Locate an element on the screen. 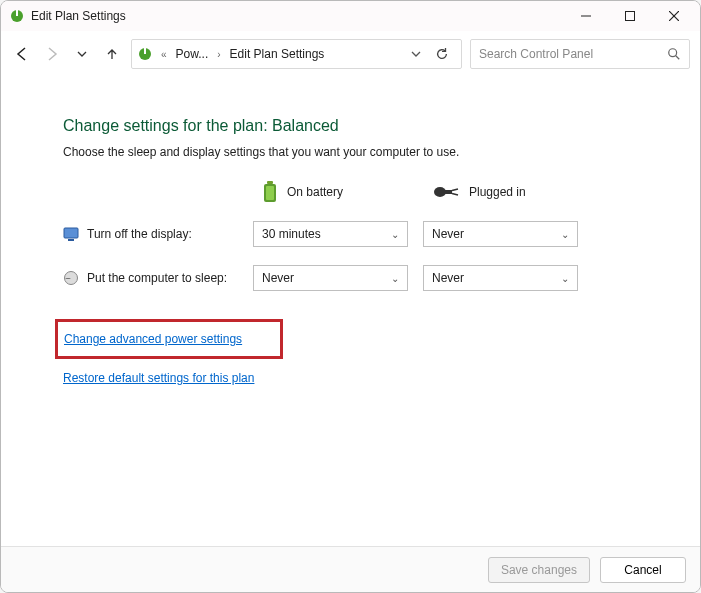  app-icon is located at coordinates (17, 16).